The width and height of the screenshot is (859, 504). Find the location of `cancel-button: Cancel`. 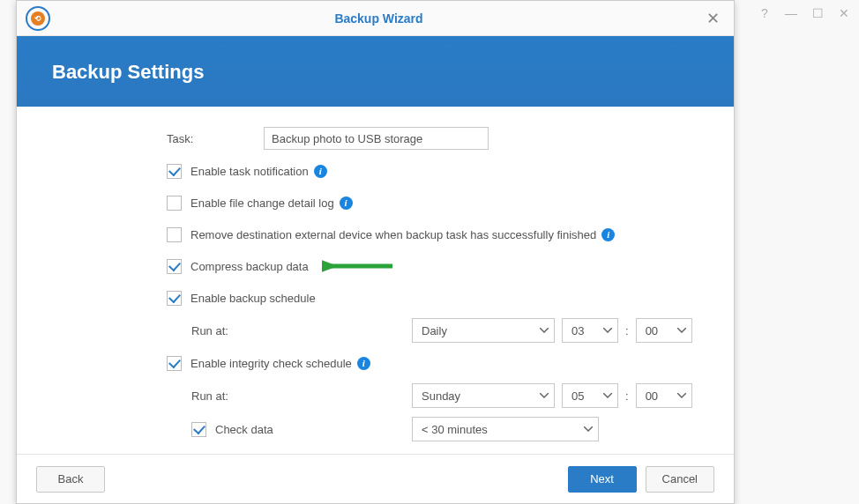

cancel-button: Cancel is located at coordinates (680, 479).